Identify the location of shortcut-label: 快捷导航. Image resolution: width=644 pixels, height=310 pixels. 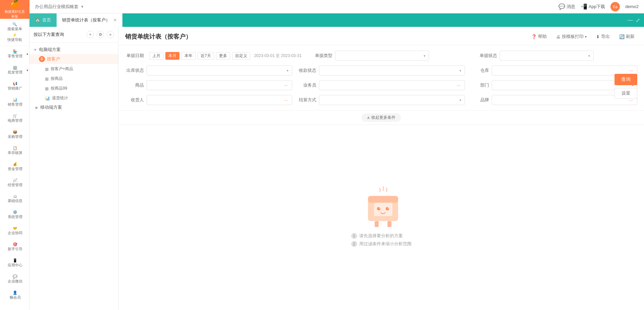
(15, 40).